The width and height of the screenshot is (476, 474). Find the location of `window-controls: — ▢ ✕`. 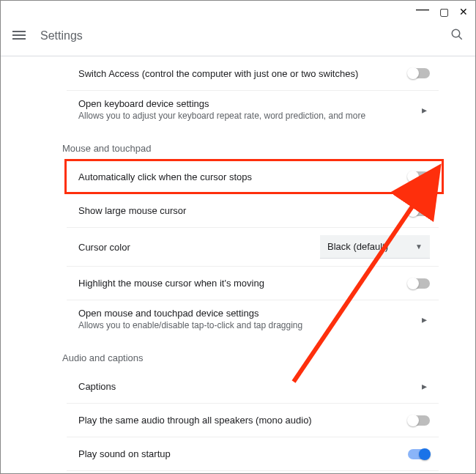

window-controls: — ▢ ✕ is located at coordinates (442, 12).